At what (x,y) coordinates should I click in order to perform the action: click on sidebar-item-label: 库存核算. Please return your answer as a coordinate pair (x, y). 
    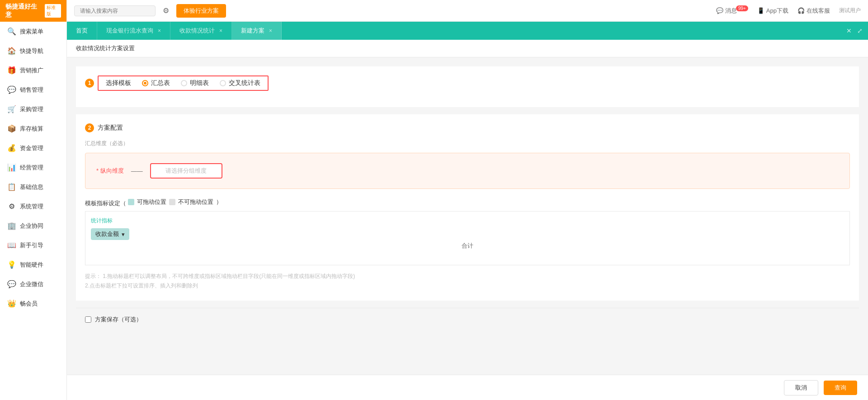
    Looking at the image, I should click on (32, 129).